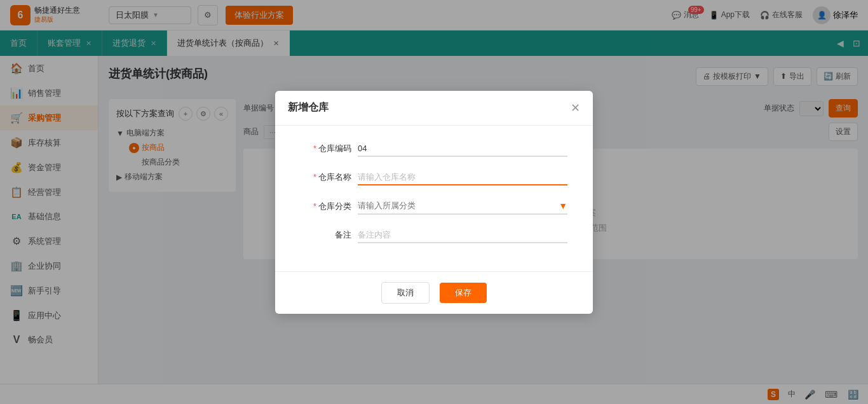 This screenshot has height=404, width=868. Describe the element at coordinates (463, 235) in the screenshot. I see `notes-input` at that location.